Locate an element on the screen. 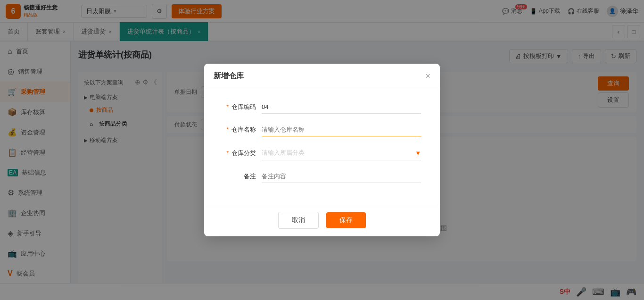  category-placeholder: 请输入所属分类 is located at coordinates (283, 153).